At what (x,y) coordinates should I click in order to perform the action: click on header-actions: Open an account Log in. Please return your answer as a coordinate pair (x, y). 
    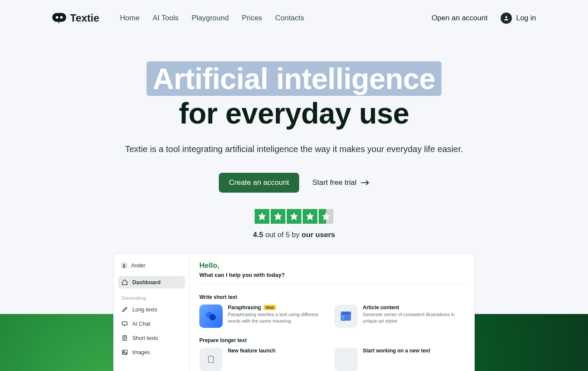
    Looking at the image, I should click on (484, 18).